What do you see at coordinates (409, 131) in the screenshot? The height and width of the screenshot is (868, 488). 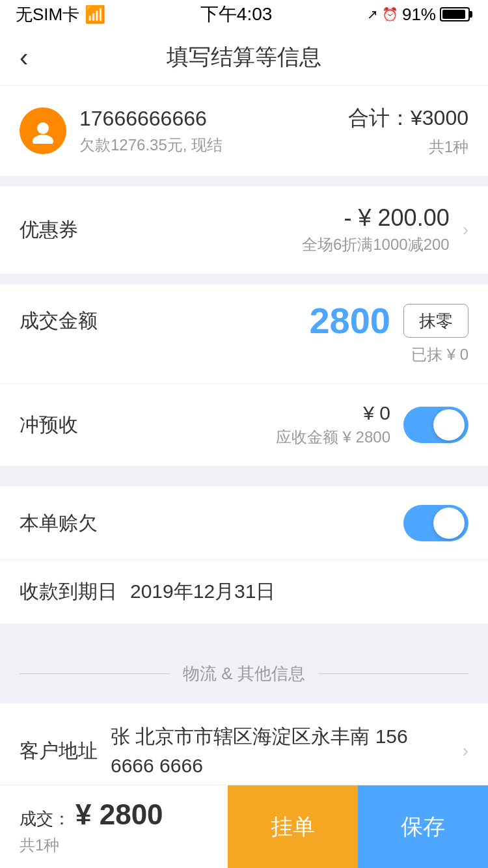 I see `customer-total: 合计：¥3000 共1种` at bounding box center [409, 131].